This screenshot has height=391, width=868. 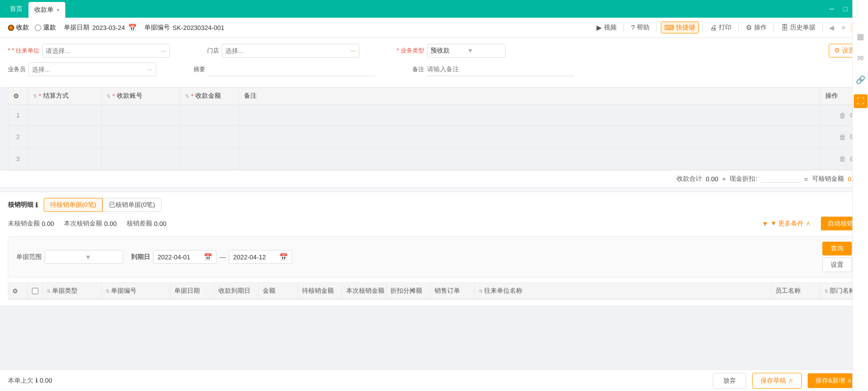 I want to click on salesperson-more-icon: ···, so click(x=150, y=69).